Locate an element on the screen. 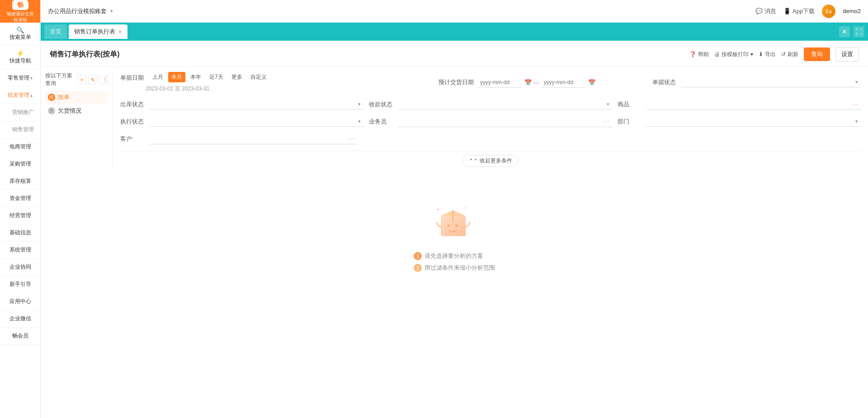  page-header: 销售订单执行表(按单) ❓ 帮助 🖨 按模板打印 ▾ ⬇ 导出 ↺ 刷新 is located at coordinates (454, 53).